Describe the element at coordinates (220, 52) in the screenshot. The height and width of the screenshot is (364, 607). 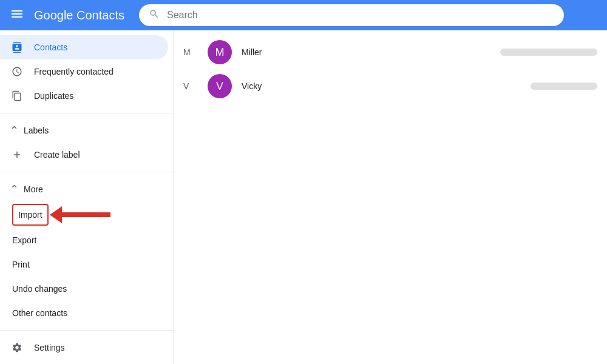
I see `contact-avatar-miller: M` at that location.